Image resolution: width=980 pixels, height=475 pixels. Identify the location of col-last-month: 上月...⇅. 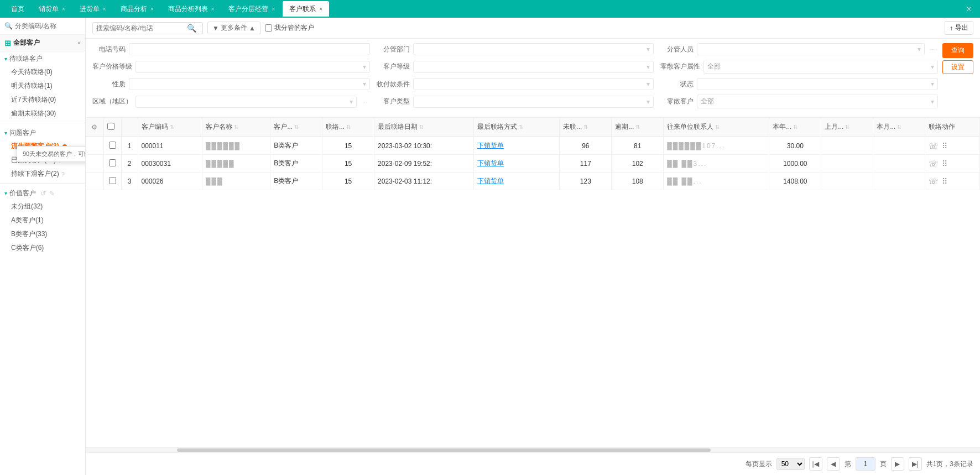
(847, 127).